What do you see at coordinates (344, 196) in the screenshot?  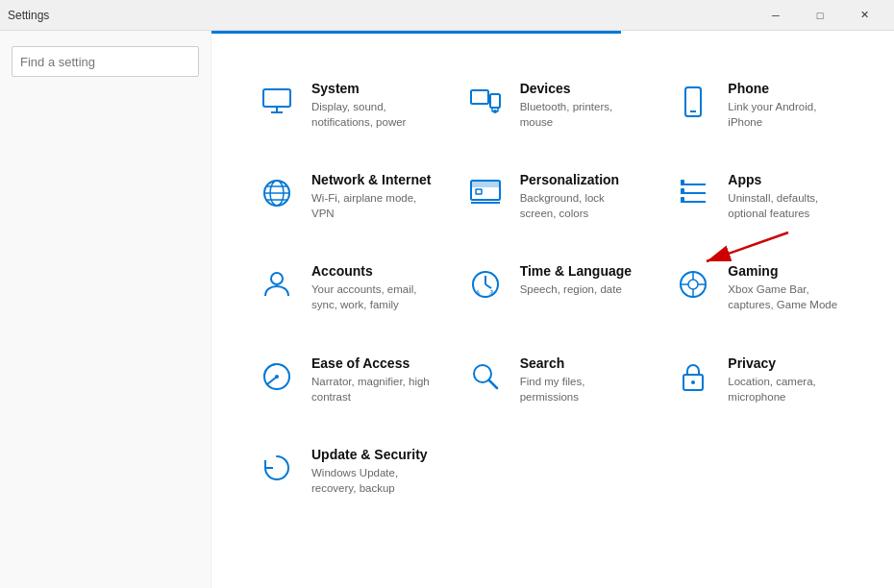 I see `settings-item-network: Network & Internet Wi-Fi, airplane mode,…` at bounding box center [344, 196].